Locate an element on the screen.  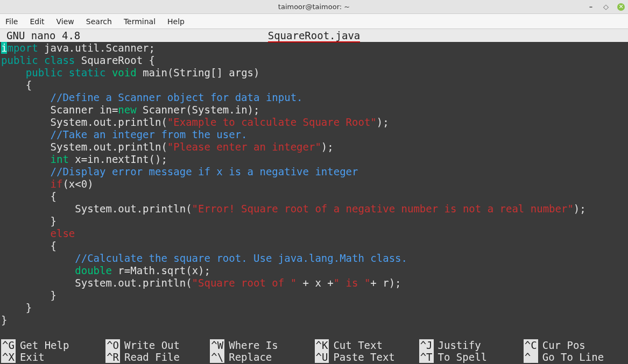
help-exit: ^XExit is located at coordinates (53, 357).